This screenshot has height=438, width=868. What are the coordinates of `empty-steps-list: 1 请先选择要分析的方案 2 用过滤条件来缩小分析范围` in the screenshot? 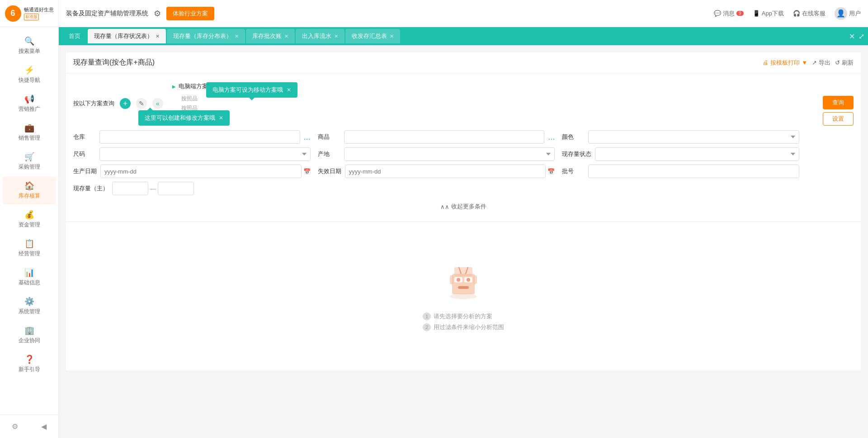 It's located at (463, 323).